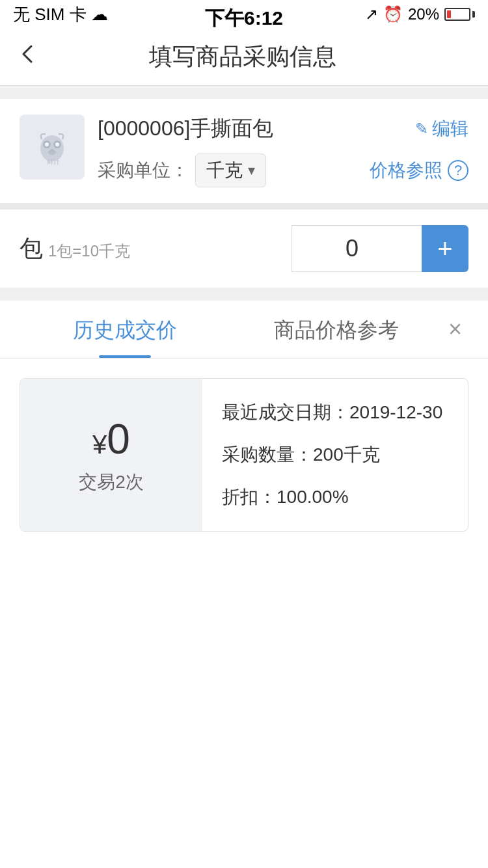 Image resolution: width=488 pixels, height=868 pixels. What do you see at coordinates (346, 454) in the screenshot?
I see `quantity-value: 200千克` at bounding box center [346, 454].